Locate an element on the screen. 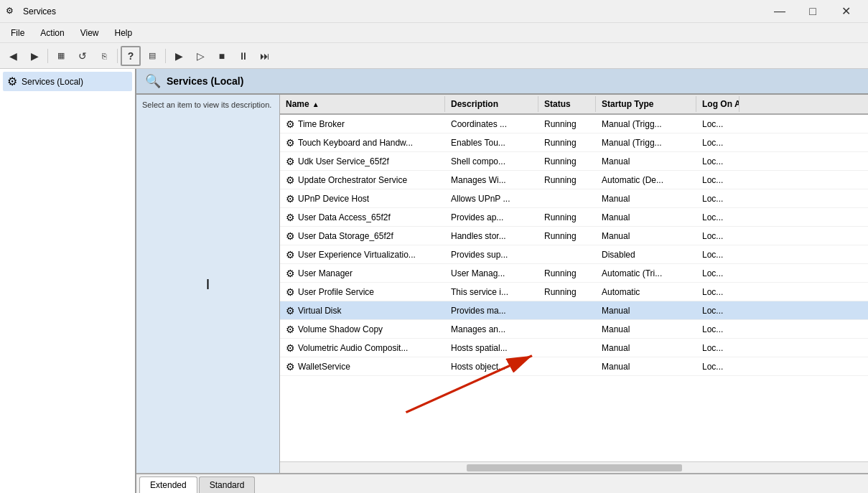 The height and width of the screenshot is (493, 868). cell-name: ⚙ User Manager is located at coordinates (363, 273).